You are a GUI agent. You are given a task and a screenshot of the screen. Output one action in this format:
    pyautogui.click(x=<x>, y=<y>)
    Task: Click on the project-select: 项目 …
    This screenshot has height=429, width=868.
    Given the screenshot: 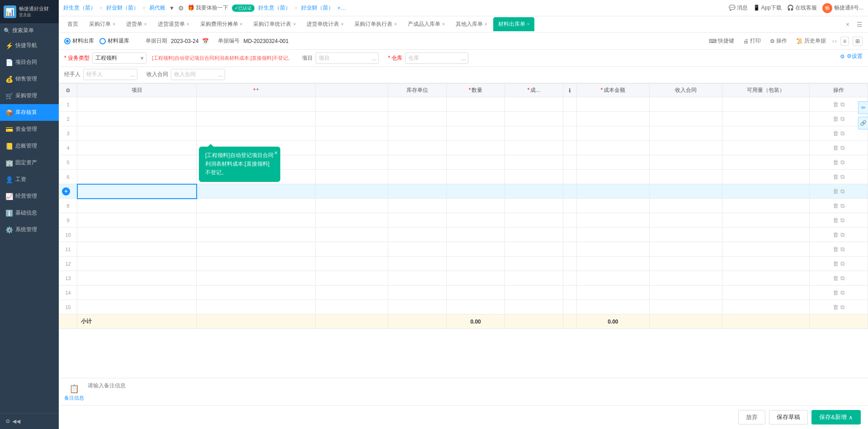 What is the action you would take?
    pyautogui.click(x=347, y=58)
    